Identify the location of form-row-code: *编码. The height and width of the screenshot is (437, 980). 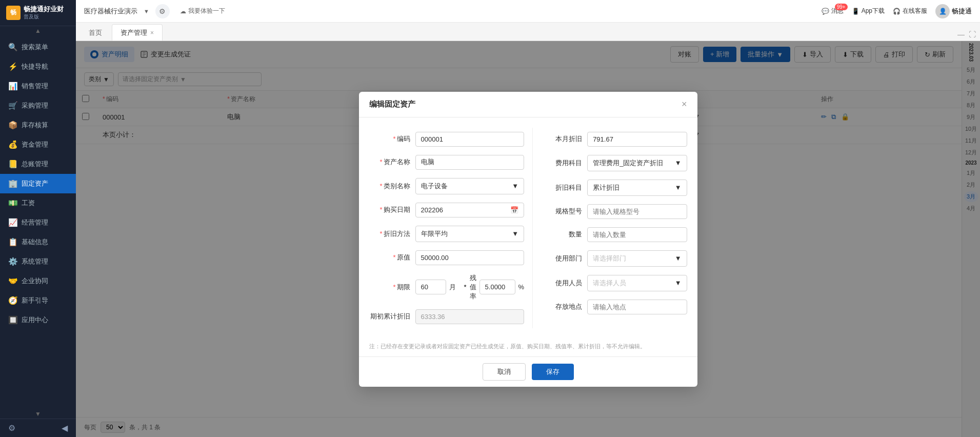
(447, 140).